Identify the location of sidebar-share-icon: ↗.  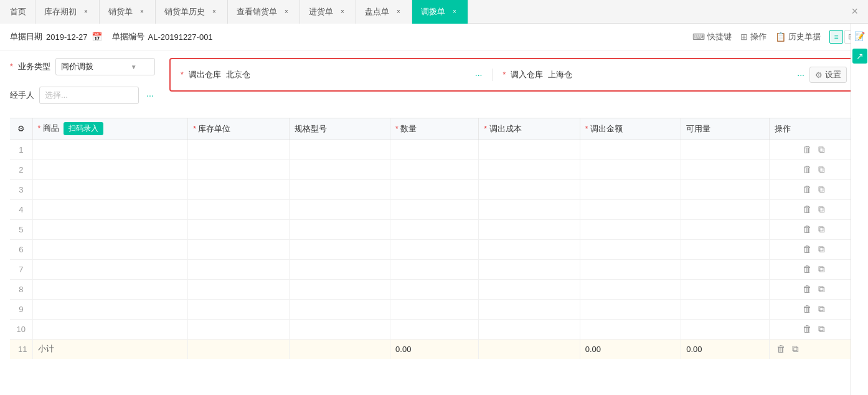
(860, 56).